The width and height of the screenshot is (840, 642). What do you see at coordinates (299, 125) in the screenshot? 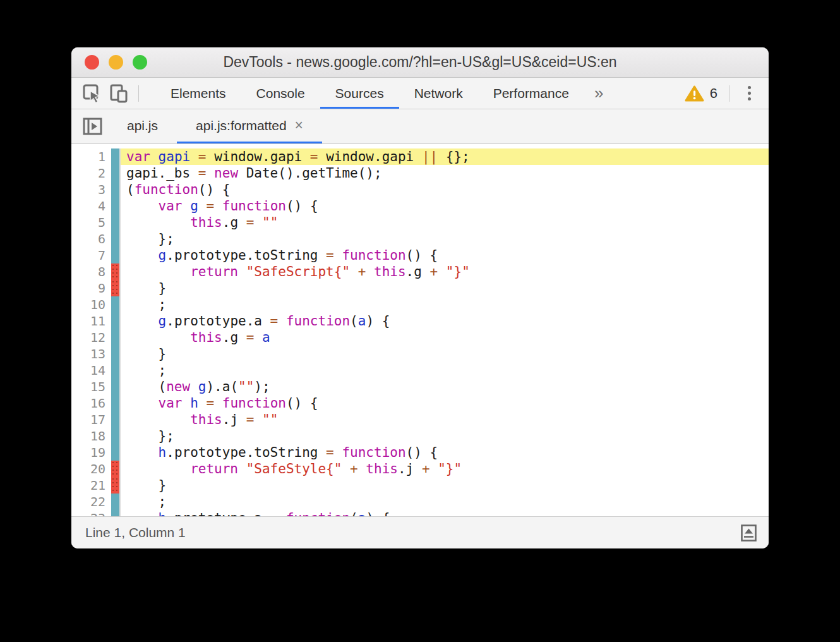
I see `close-icon: ×` at bounding box center [299, 125].